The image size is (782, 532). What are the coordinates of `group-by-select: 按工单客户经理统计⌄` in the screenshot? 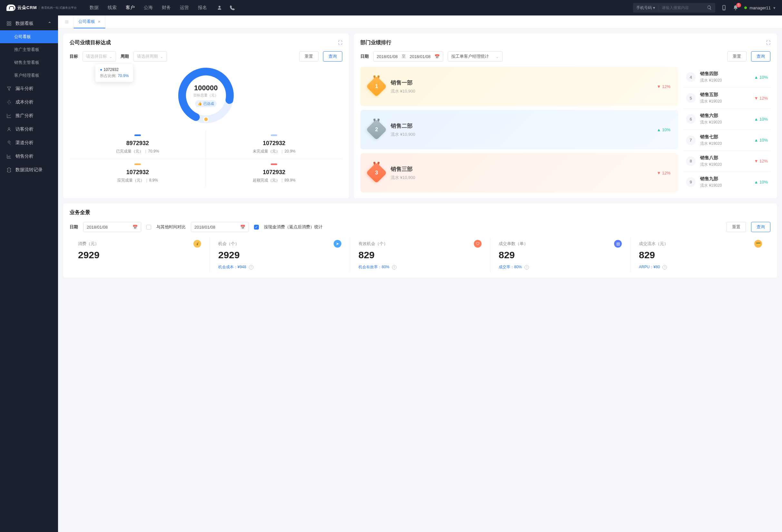 It's located at (475, 57).